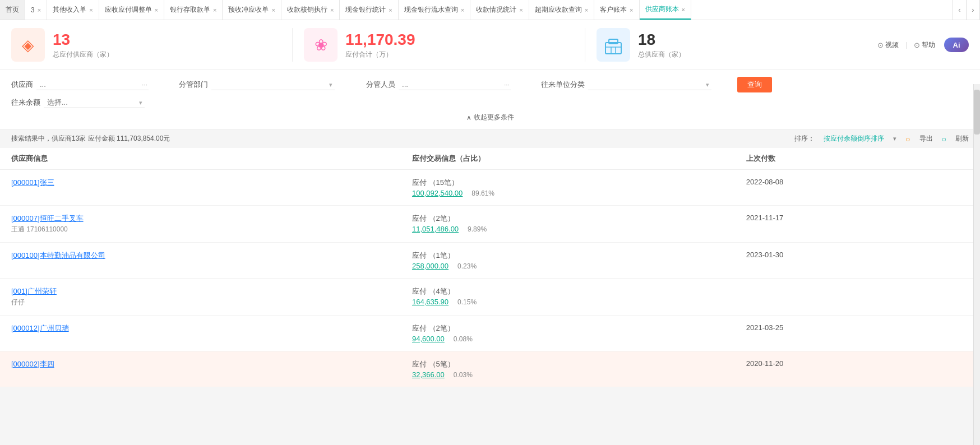  Describe the element at coordinates (33, 183) in the screenshot. I see `supplier-link-000001: [000001]张三` at that location.